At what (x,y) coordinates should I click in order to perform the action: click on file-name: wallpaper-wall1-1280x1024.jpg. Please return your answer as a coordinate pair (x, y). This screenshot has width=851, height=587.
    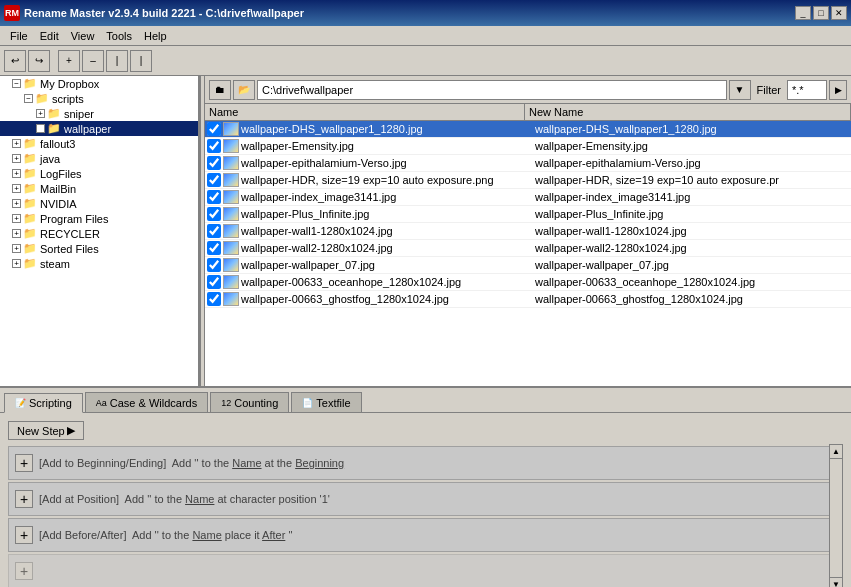
    Looking at the image, I should click on (386, 231).